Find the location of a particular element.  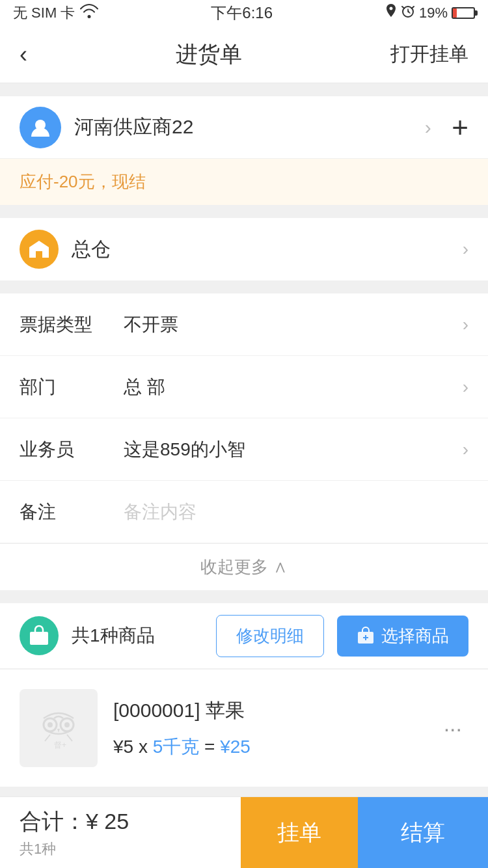

location-icon is located at coordinates (391, 13).